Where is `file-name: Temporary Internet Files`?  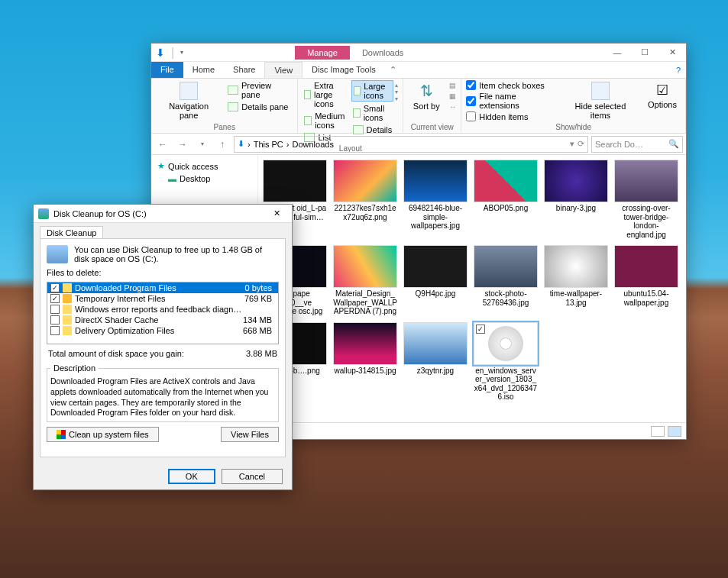
file-name: Temporary Internet Files is located at coordinates (158, 299).